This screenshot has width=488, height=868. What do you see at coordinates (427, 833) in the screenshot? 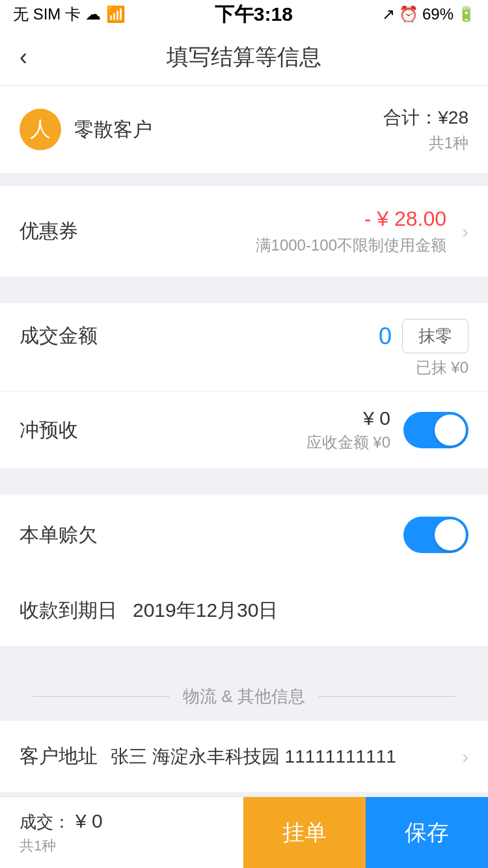
I see `save-button: 保存` at bounding box center [427, 833].